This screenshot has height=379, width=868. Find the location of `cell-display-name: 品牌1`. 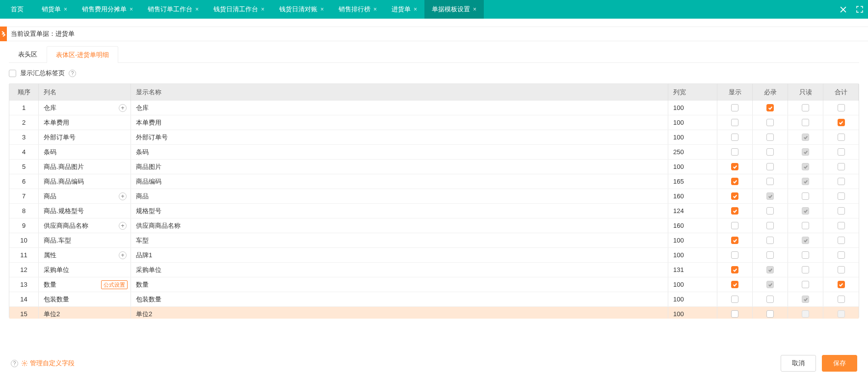

cell-display-name: 品牌1 is located at coordinates (399, 255).